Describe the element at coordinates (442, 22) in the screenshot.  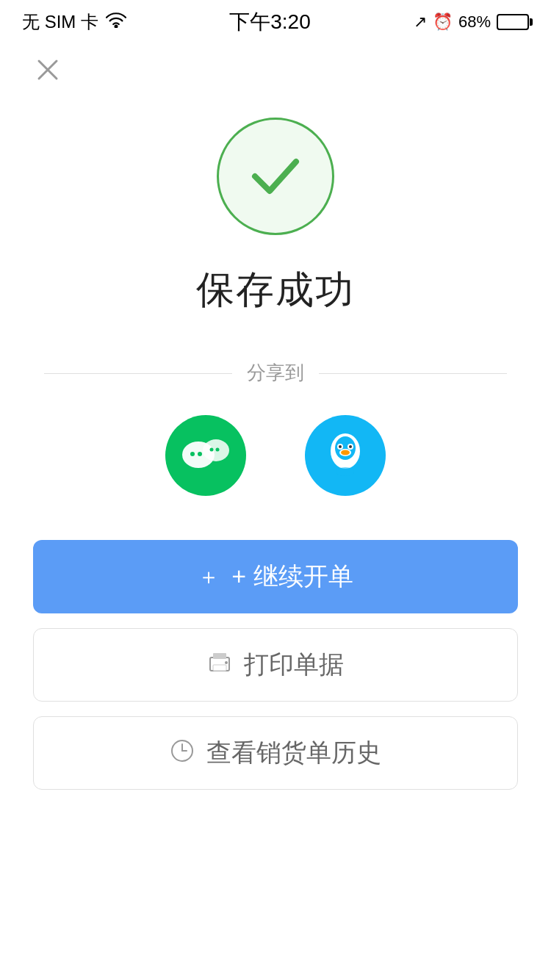
I see `alarm-icon: ⏰` at that location.